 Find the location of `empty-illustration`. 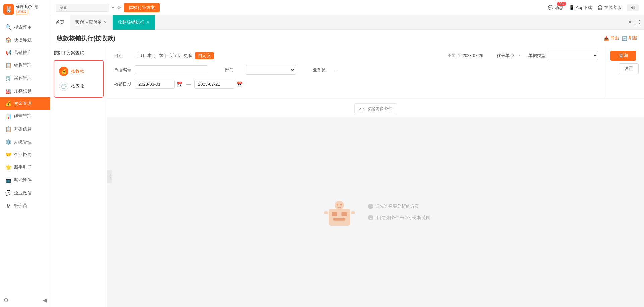

empty-illustration is located at coordinates (339, 212).